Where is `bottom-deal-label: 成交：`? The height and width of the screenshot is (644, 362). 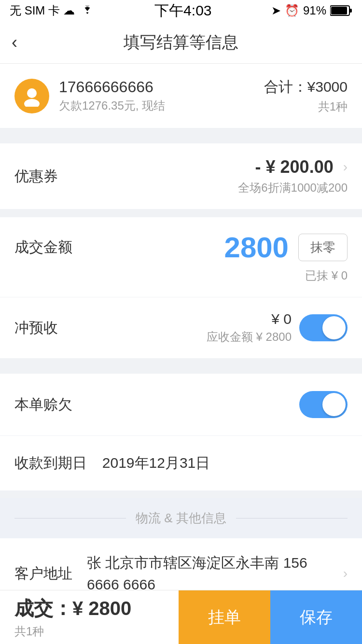 bottom-deal-label: 成交： is located at coordinates (43, 608).